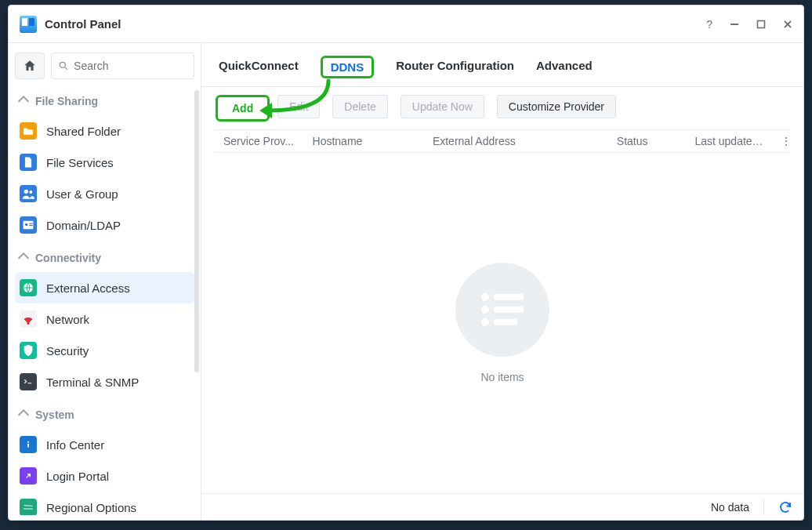  What do you see at coordinates (28, 445) in the screenshot?
I see `info-icon` at bounding box center [28, 445].